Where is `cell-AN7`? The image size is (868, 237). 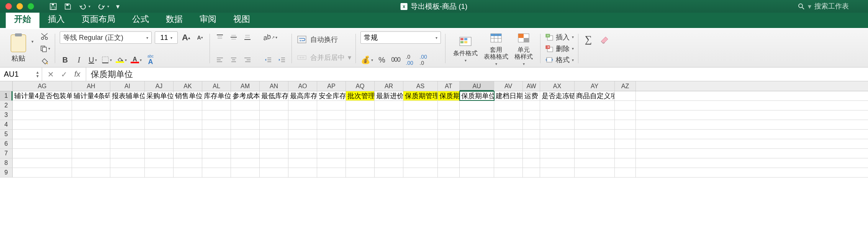 cell-AN7 is located at coordinates (274, 153).